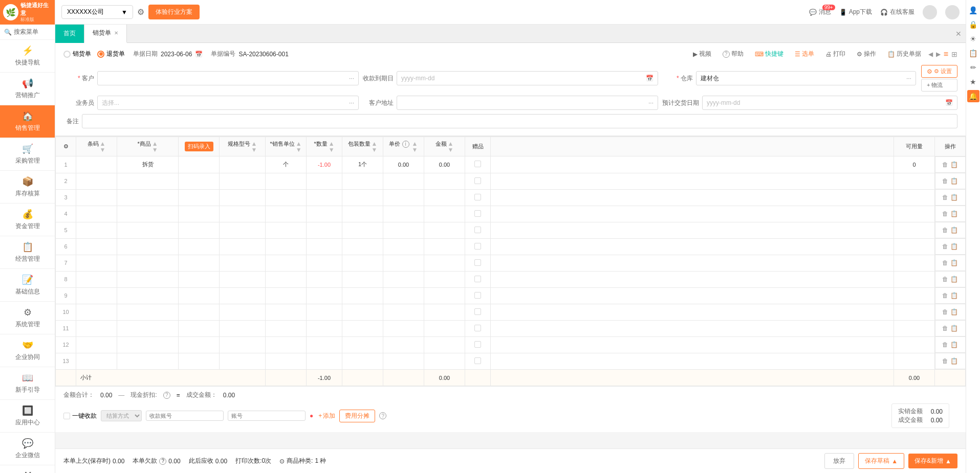  Describe the element at coordinates (835, 54) in the screenshot. I see `print-btn: 🖨 打印` at that location.